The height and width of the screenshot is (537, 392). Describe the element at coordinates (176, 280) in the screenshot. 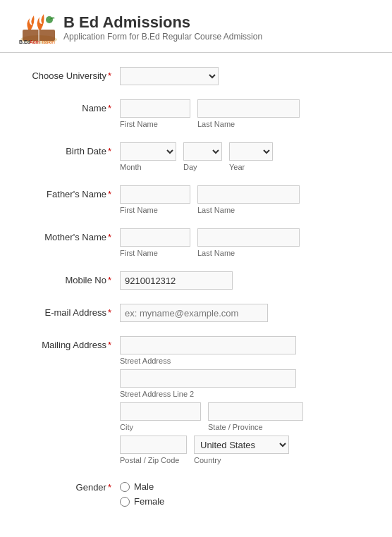

I see `mobile-input: 9210012312` at that location.